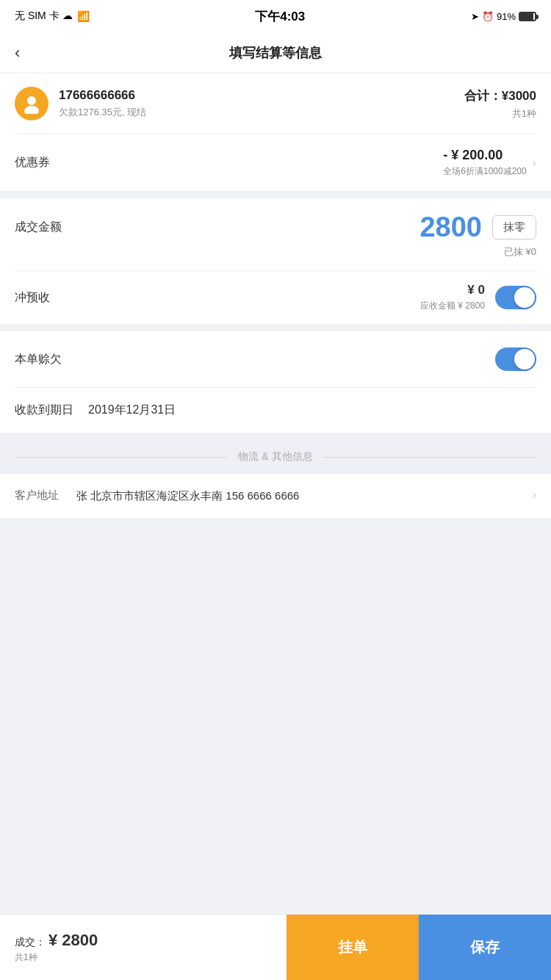 This screenshot has width=551, height=980. Describe the element at coordinates (276, 947) in the screenshot. I see `bottom-bar: 成交： ¥ 2800 共1种 挂单 保存` at that location.